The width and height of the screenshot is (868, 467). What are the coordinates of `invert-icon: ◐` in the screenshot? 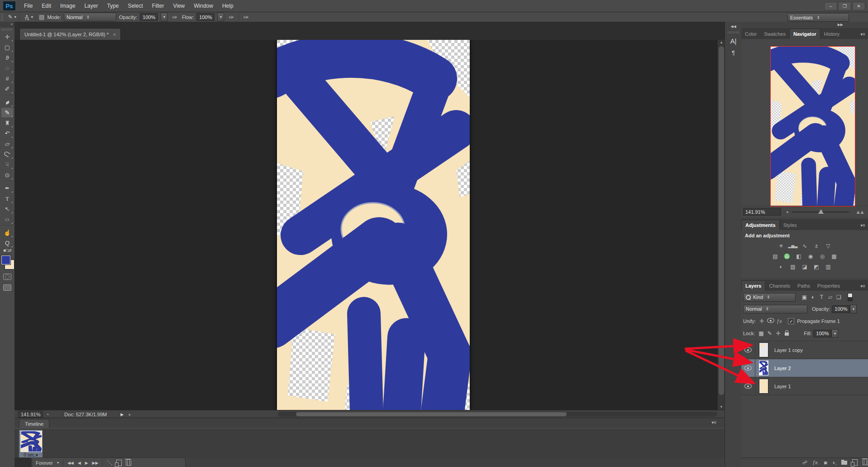 It's located at (781, 266).